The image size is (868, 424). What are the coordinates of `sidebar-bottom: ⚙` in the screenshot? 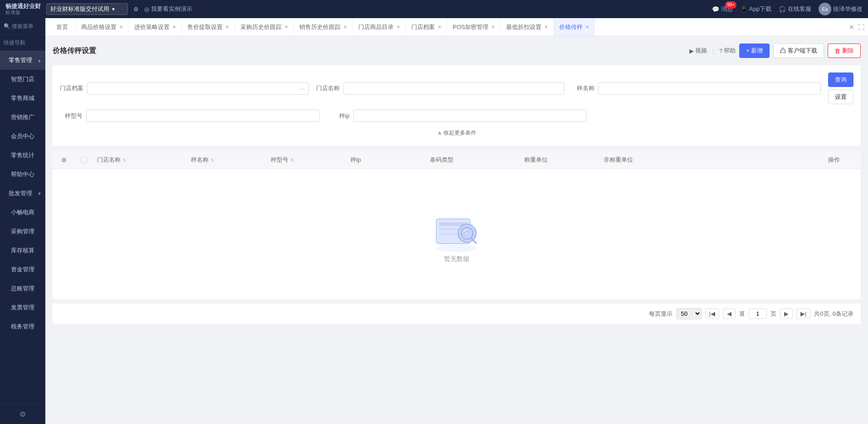 It's located at (23, 414).